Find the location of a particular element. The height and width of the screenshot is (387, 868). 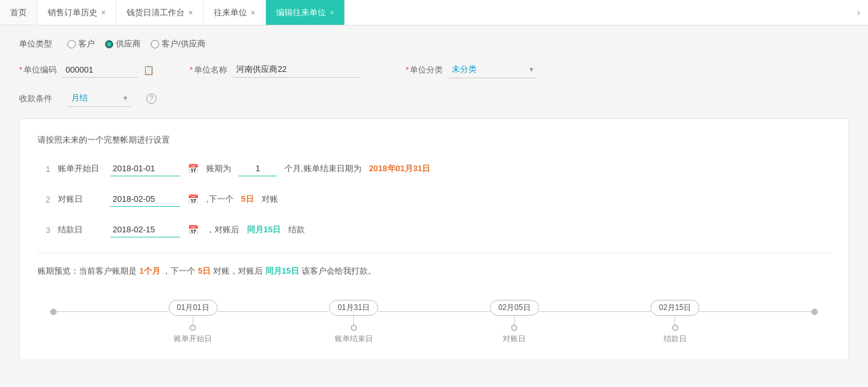

unit-code-input is located at coordinates (100, 70).